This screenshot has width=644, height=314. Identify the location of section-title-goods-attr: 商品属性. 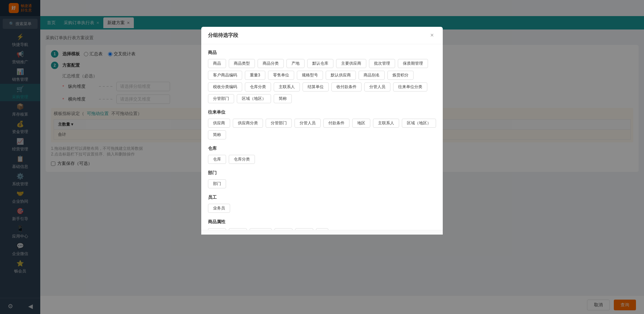
(322, 222).